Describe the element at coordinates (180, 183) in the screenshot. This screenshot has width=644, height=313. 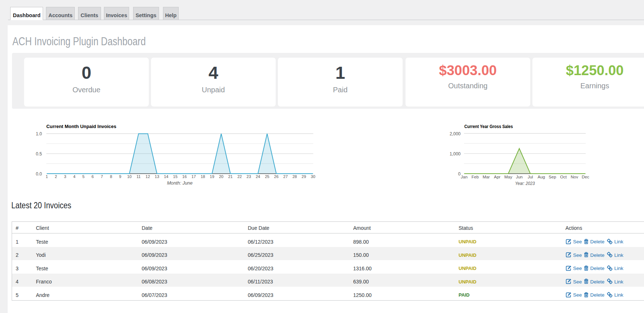
I see `svg-text: Month: June` at that location.